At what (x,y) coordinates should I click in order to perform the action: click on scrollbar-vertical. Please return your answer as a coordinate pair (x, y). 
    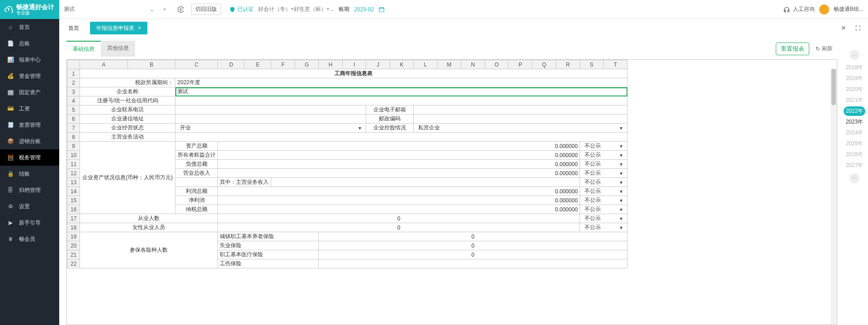
    Looking at the image, I should click on (834, 196).